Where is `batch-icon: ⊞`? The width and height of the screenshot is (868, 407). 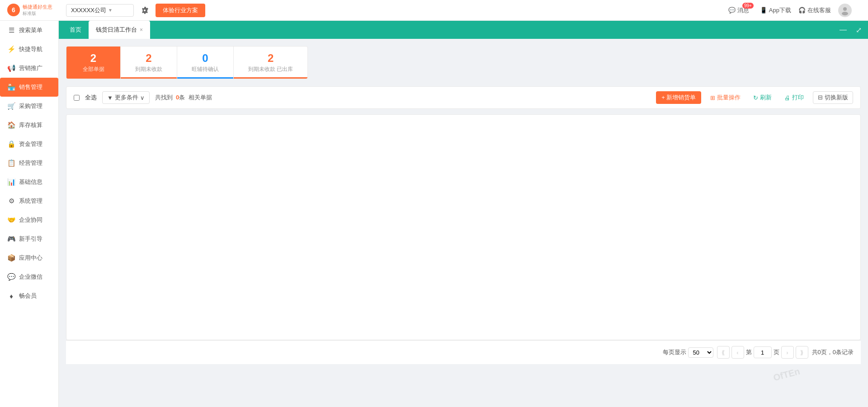 batch-icon: ⊞ is located at coordinates (712, 98).